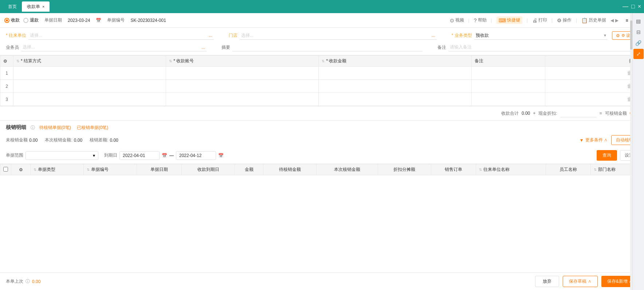 This screenshot has height=290, width=644. What do you see at coordinates (322, 281) in the screenshot?
I see `footer: 本单上次 ⓘ 0.00 放弃 保存草稿 ∧ 保存&新增 ∧` at bounding box center [322, 281].